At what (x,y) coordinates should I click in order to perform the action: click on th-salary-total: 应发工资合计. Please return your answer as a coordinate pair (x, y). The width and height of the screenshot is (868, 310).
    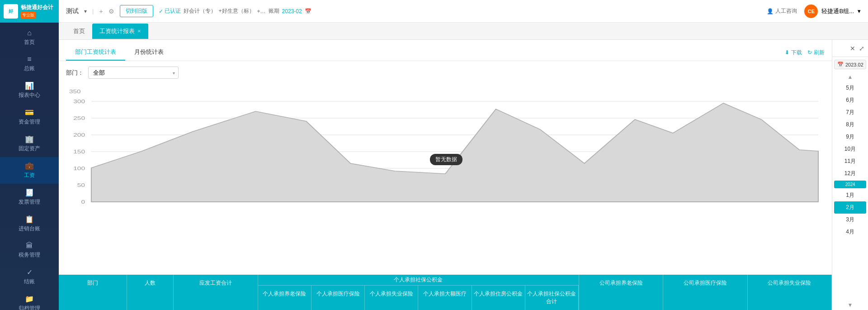
    Looking at the image, I should click on (216, 292).